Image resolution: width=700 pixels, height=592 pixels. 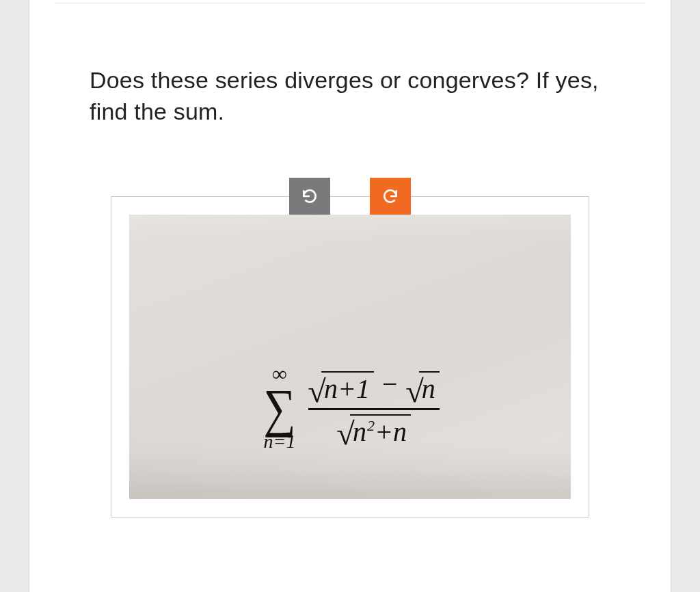 What do you see at coordinates (350, 407) in the screenshot?
I see `series-expression: ∞ ∑ n=1 √ n+1 − √` at bounding box center [350, 407].